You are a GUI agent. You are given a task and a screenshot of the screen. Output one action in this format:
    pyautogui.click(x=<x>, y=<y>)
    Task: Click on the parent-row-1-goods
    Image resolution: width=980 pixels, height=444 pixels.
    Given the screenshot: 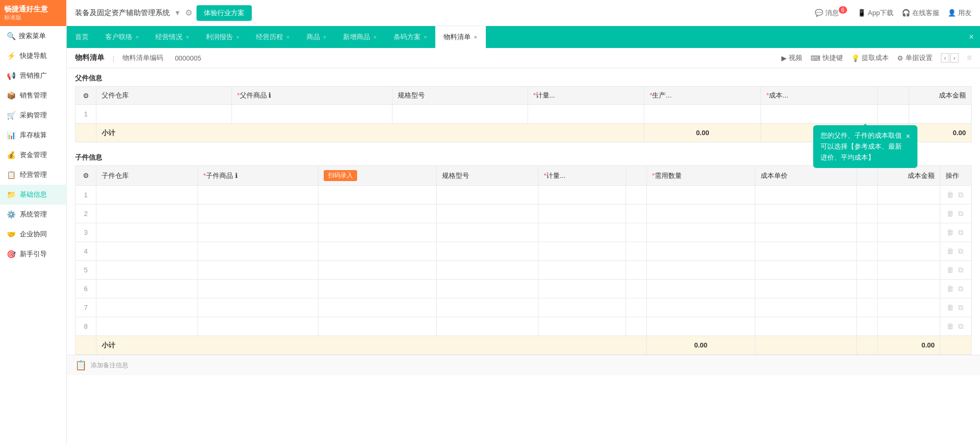 What is the action you would take?
    pyautogui.click(x=312, y=114)
    